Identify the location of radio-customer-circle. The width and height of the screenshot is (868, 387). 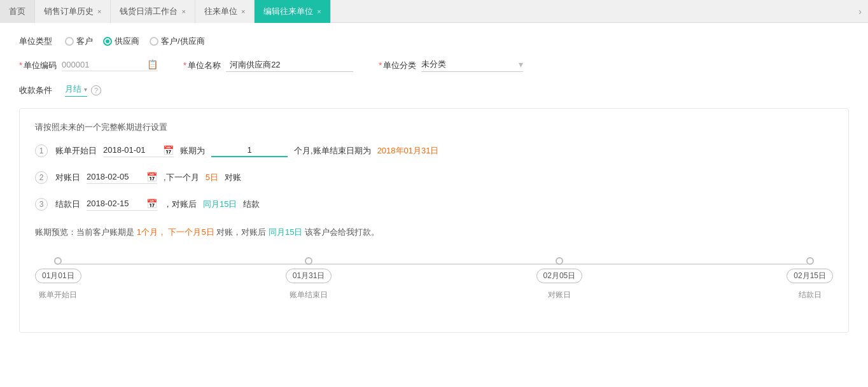
(69, 41).